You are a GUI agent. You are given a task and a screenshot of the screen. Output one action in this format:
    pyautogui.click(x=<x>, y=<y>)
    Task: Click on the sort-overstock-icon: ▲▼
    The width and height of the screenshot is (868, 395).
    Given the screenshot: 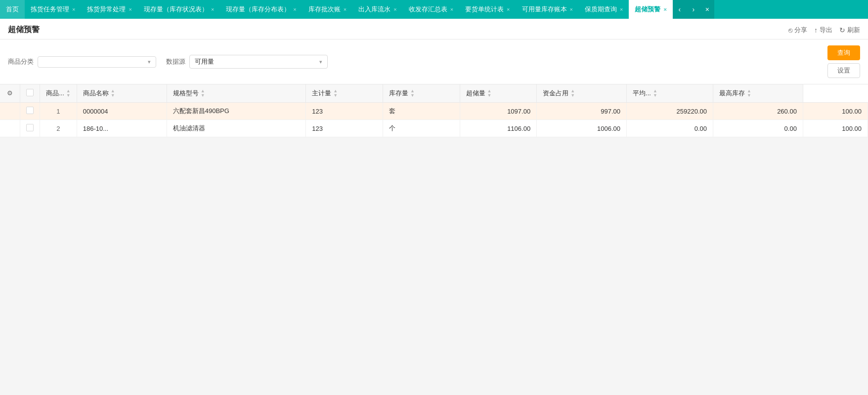 What is the action you would take?
    pyautogui.click(x=489, y=93)
    